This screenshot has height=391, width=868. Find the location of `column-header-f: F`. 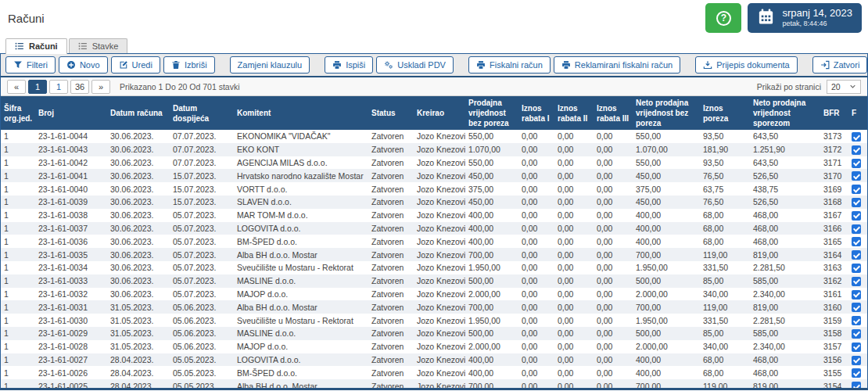

column-header-f: F is located at coordinates (858, 113).